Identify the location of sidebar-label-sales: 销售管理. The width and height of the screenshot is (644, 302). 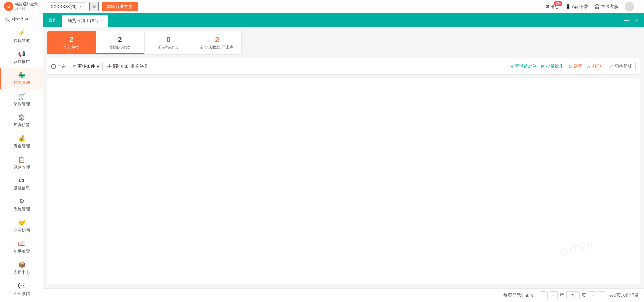
(22, 83).